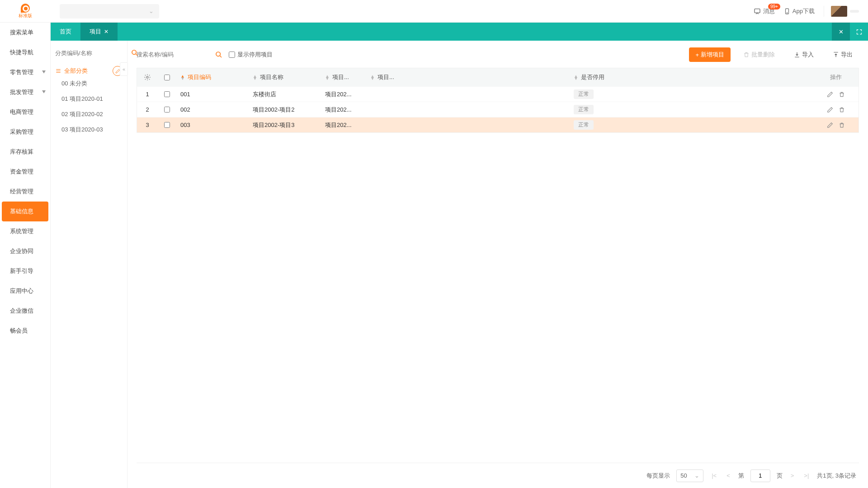 The image size is (868, 488). What do you see at coordinates (341, 77) in the screenshot?
I see `col-3-label: 项目...` at bounding box center [341, 77].